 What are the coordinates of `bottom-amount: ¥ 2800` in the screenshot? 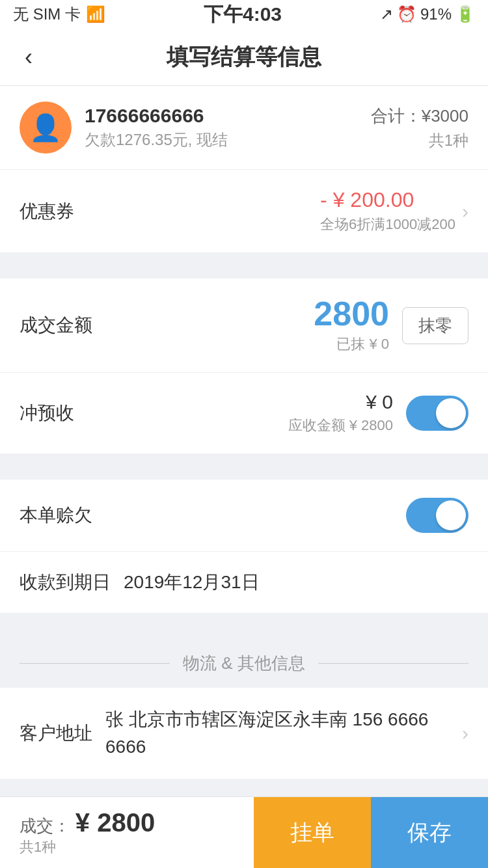 It's located at (115, 822).